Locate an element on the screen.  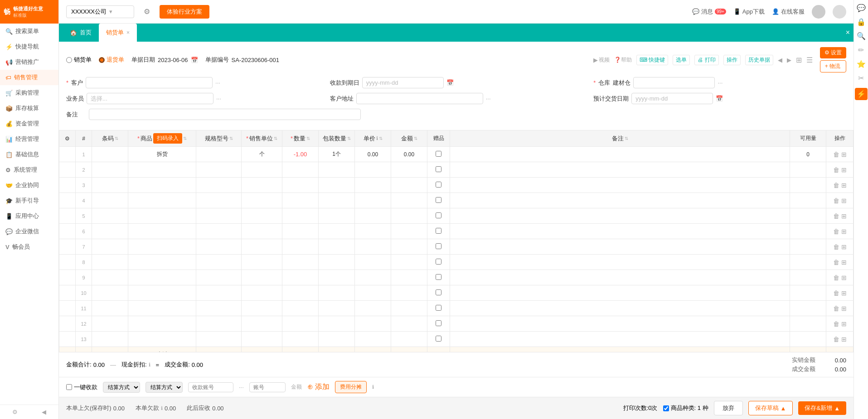
action-video: ▶视频 is located at coordinates (601, 60).